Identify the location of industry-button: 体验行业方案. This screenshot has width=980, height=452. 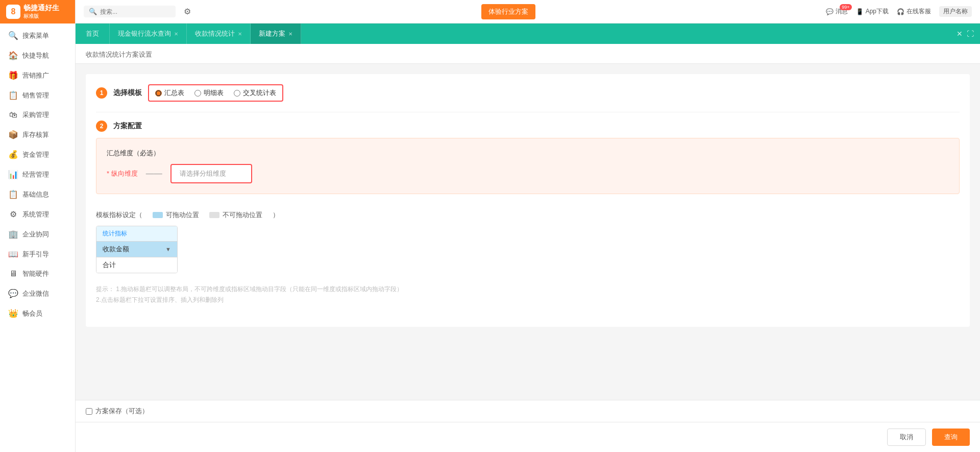
(508, 12).